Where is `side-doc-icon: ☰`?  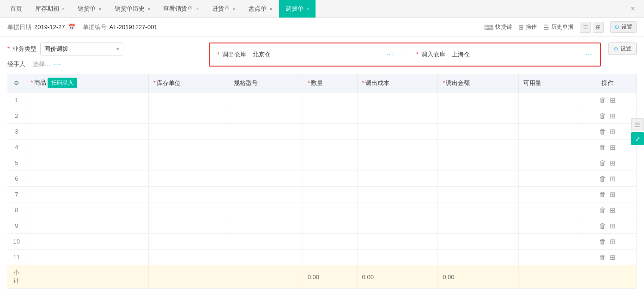
side-doc-icon: ☰ is located at coordinates (638, 125).